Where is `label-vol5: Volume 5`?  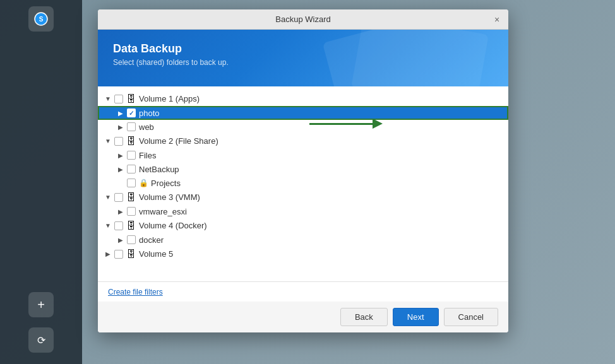 label-vol5: Volume 5 is located at coordinates (156, 254).